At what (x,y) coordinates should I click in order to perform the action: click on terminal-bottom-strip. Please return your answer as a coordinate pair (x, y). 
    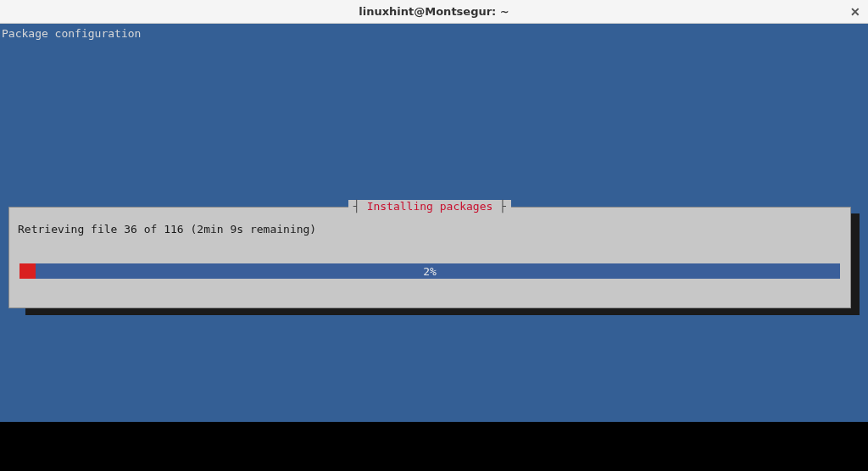
    Looking at the image, I should click on (434, 446).